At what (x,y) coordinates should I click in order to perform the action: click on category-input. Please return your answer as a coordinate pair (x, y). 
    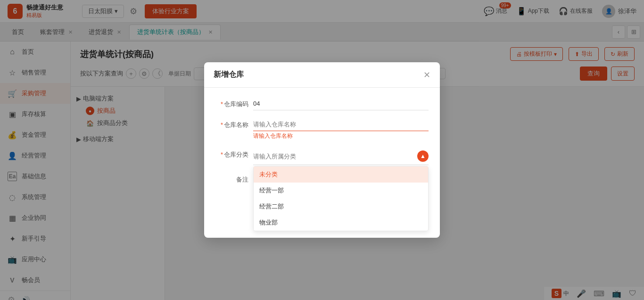
    Looking at the image, I should click on (335, 157).